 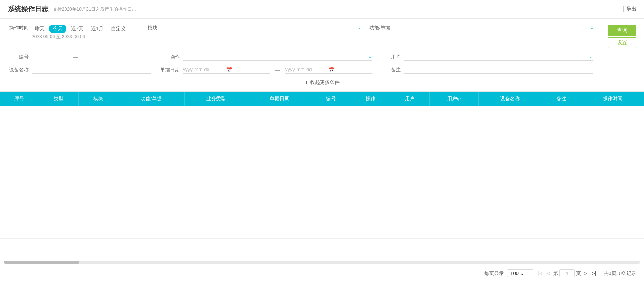 I want to click on settings-button: 设置, so click(x=622, y=43).